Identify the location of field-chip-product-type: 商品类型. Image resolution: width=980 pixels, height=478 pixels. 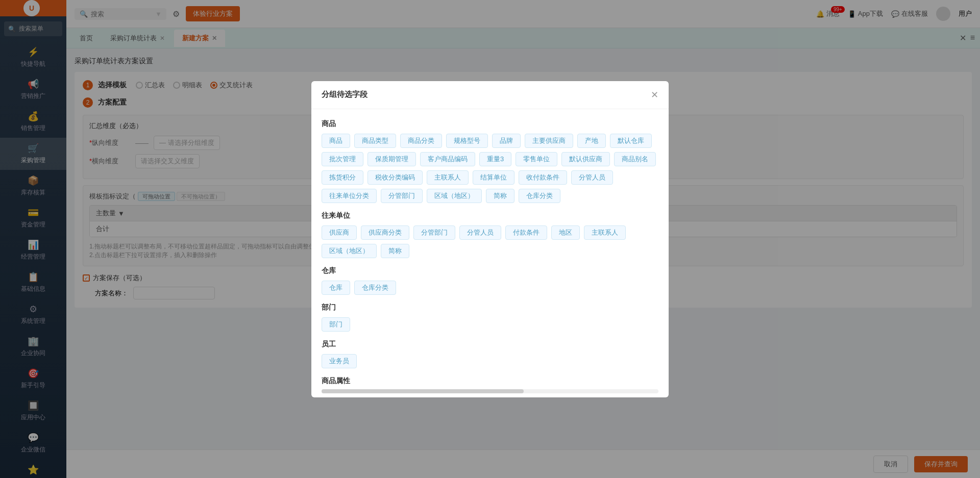
(375, 141).